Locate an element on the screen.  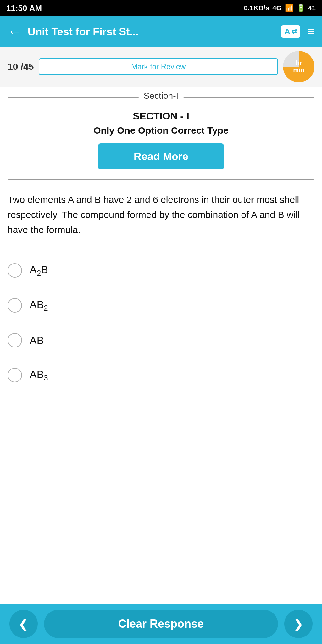
option-label-2: AB2 is located at coordinates (39, 306).